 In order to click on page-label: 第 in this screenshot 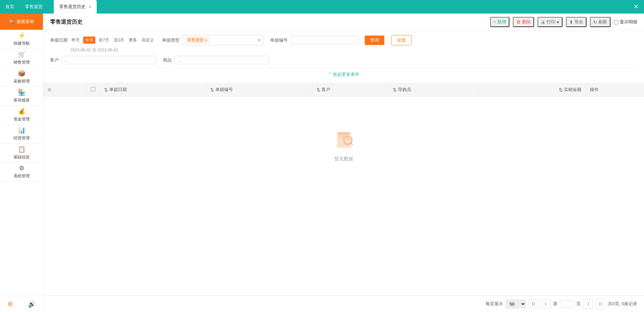, I will do `click(555, 304)`.